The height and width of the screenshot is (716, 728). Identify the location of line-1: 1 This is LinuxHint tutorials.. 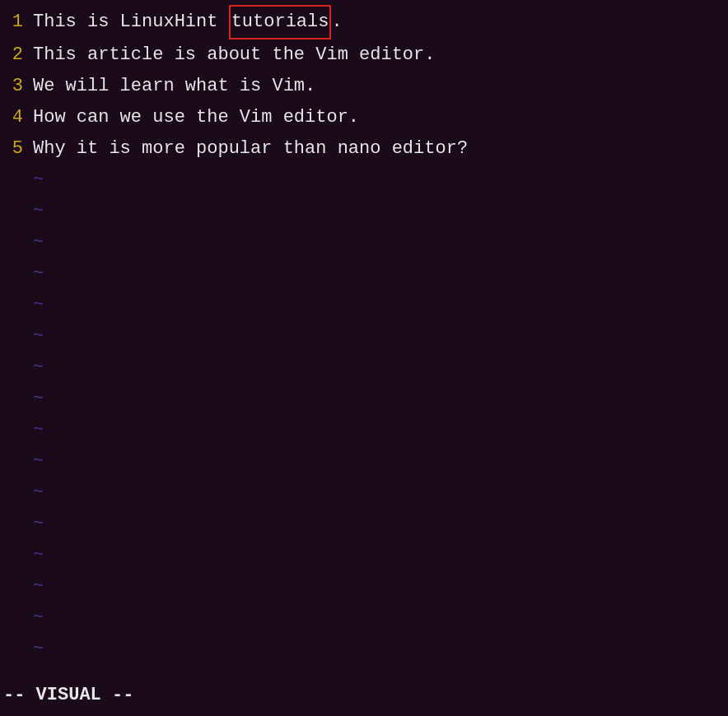
(364, 22).